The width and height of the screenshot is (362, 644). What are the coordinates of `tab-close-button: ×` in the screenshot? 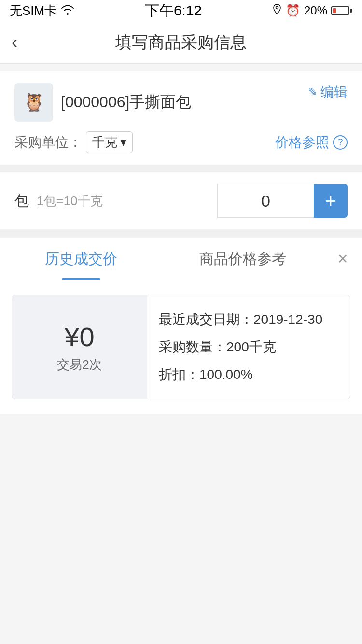 It's located at (343, 259).